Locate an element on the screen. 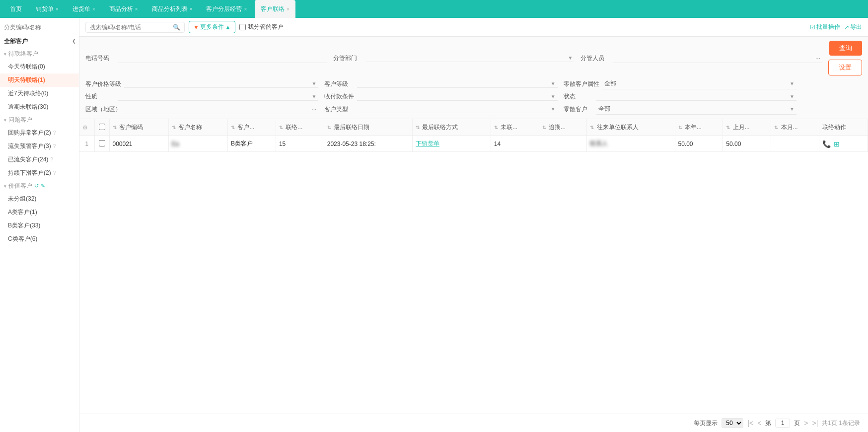 The image size is (868, 432). area-dots-icon: ··· is located at coordinates (314, 109).